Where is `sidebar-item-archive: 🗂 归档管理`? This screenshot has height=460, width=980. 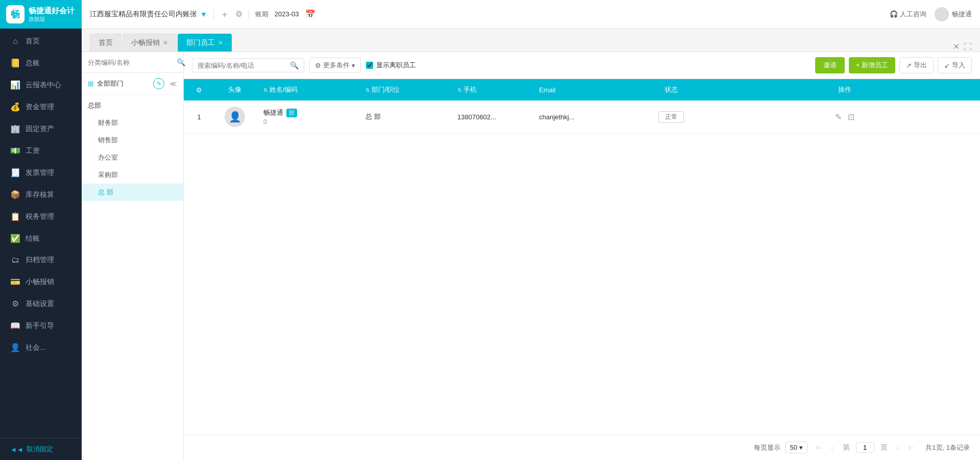
sidebar-item-archive: 🗂 归档管理 is located at coordinates (41, 260).